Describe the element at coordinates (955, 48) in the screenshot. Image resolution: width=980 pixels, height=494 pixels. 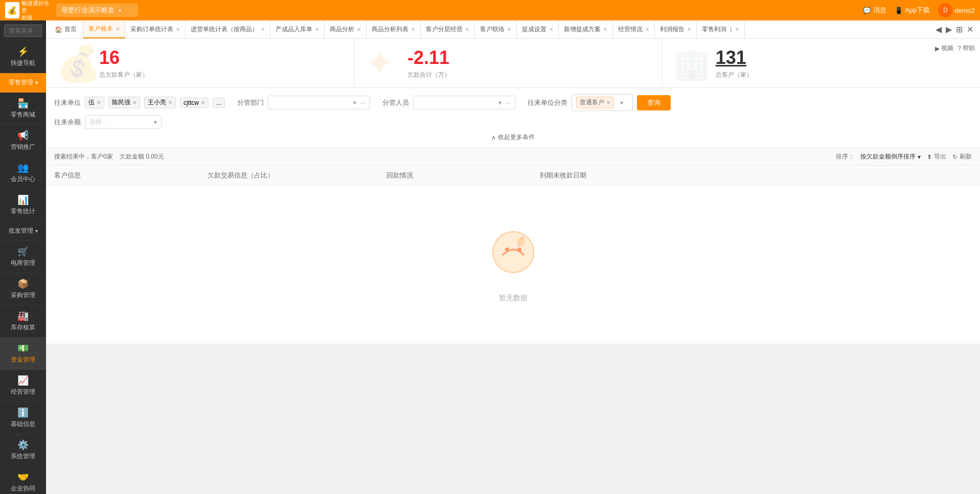
I see `video-help-area: ▶ 视频 ? 帮助` at that location.